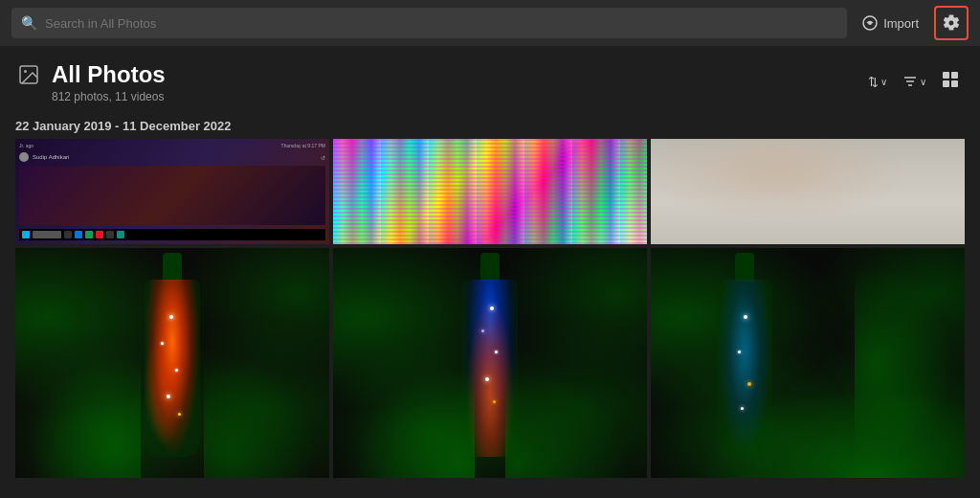 This screenshot has width=980, height=498. I want to click on photo-5-foliage-left, so click(404, 415).